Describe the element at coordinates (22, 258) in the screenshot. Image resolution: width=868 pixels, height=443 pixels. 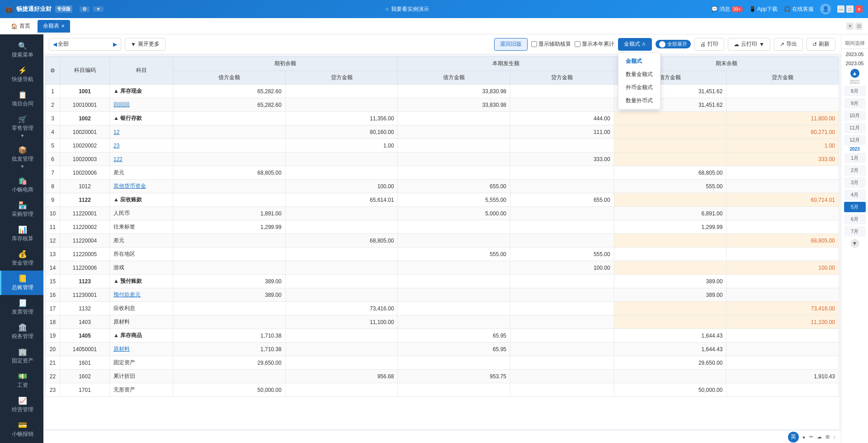
I see `sidebar-item-capital: 💰 资金管理` at that location.